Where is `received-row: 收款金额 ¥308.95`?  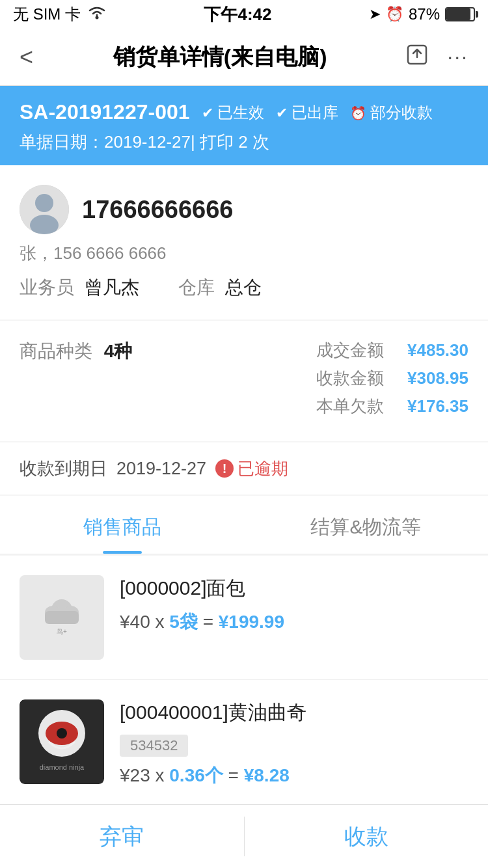
received-row: 收款金额 ¥308.95 is located at coordinates (392, 379).